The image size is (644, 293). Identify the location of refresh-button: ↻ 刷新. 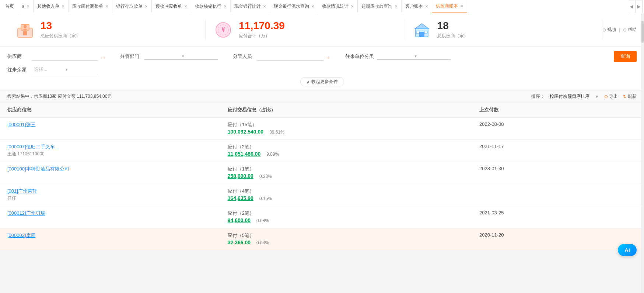
(630, 97).